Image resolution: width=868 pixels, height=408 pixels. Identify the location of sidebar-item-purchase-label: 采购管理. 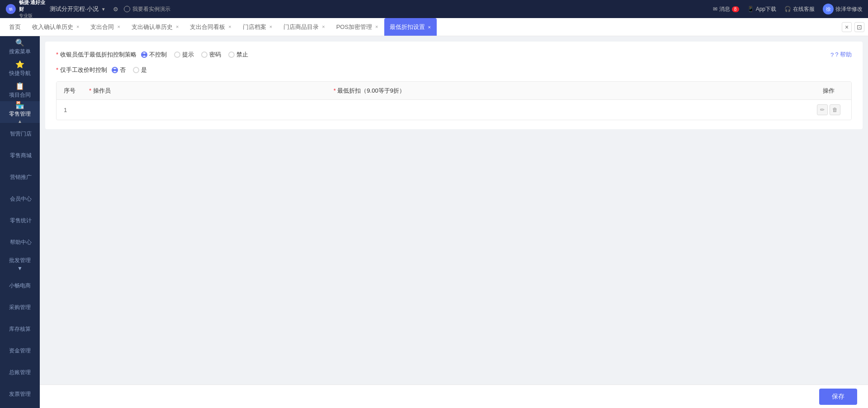
(20, 307).